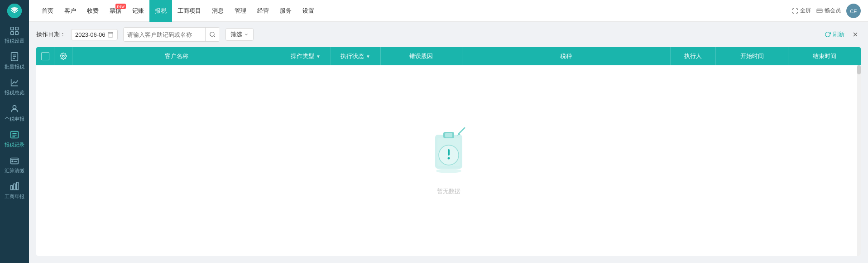 Image resolution: width=868 pixels, height=263 pixels. What do you see at coordinates (138, 11) in the screenshot?
I see `nav-label-bookkeeping: 记账` at bounding box center [138, 11].